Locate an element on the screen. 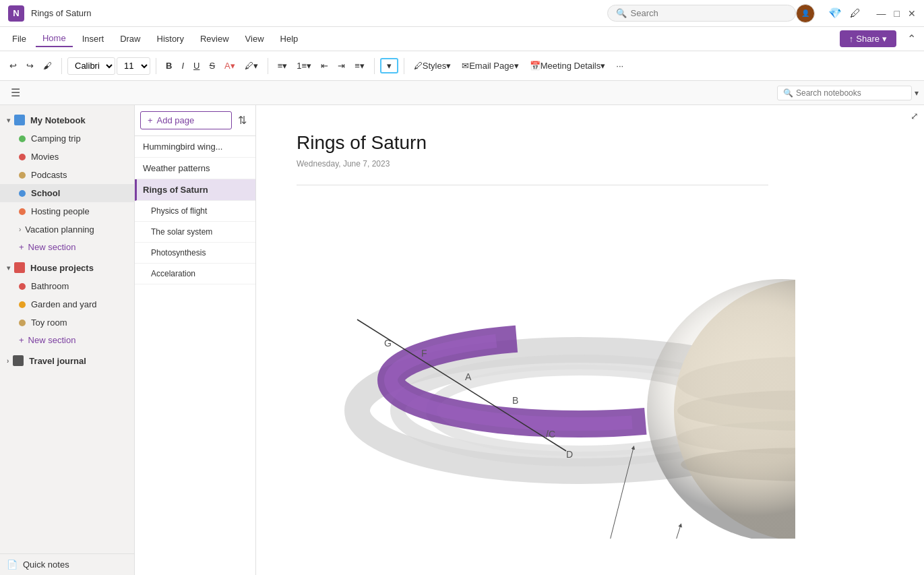 This screenshot has width=924, height=575. highlight-button: 🖊▾ is located at coordinates (251, 66).